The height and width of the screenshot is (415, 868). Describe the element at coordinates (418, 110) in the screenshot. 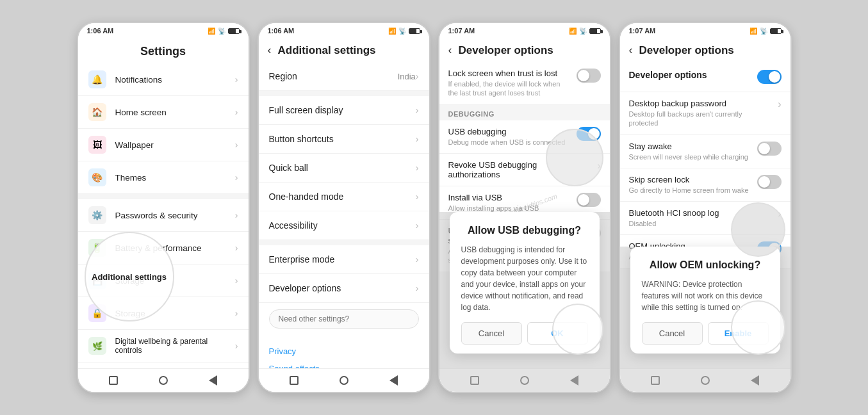

I see `fullscreen-arrow: ›` at that location.